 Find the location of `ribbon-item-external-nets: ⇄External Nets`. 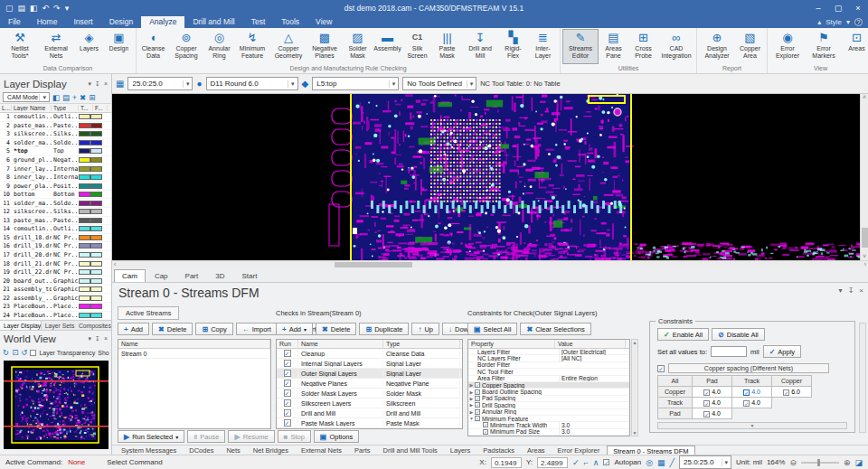

ribbon-item-external-nets: ⇄External Nets is located at coordinates (56, 47).